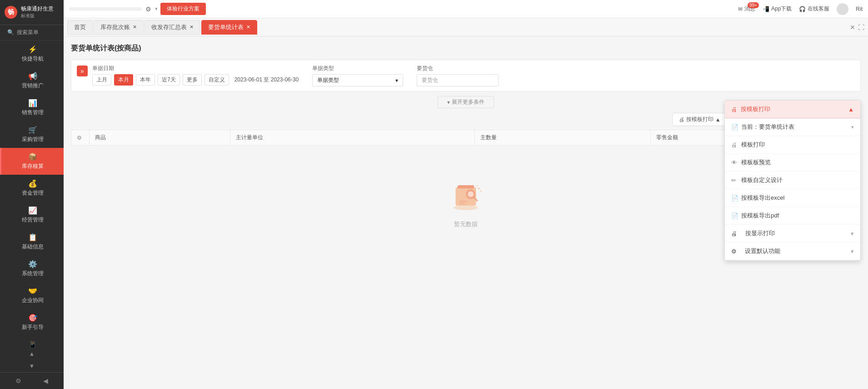 The width and height of the screenshot is (868, 389). Describe the element at coordinates (195, 75) in the screenshot. I see `date-filter-group: 单据日期 上月 本月 本年 近7天 更多 自定义 2023-06-01 至 20…` at that location.